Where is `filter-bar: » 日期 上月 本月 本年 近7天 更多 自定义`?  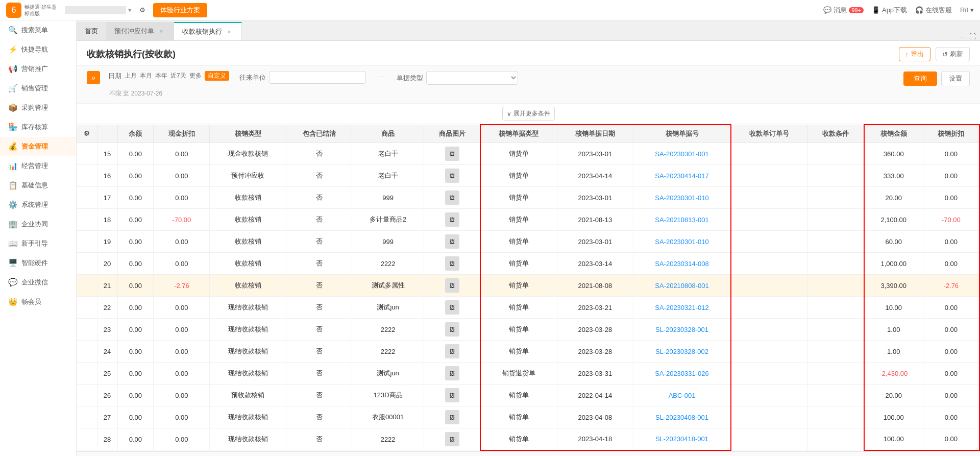 filter-bar: » 日期 上月 本月 本年 近7天 更多 自定义 is located at coordinates (528, 85).